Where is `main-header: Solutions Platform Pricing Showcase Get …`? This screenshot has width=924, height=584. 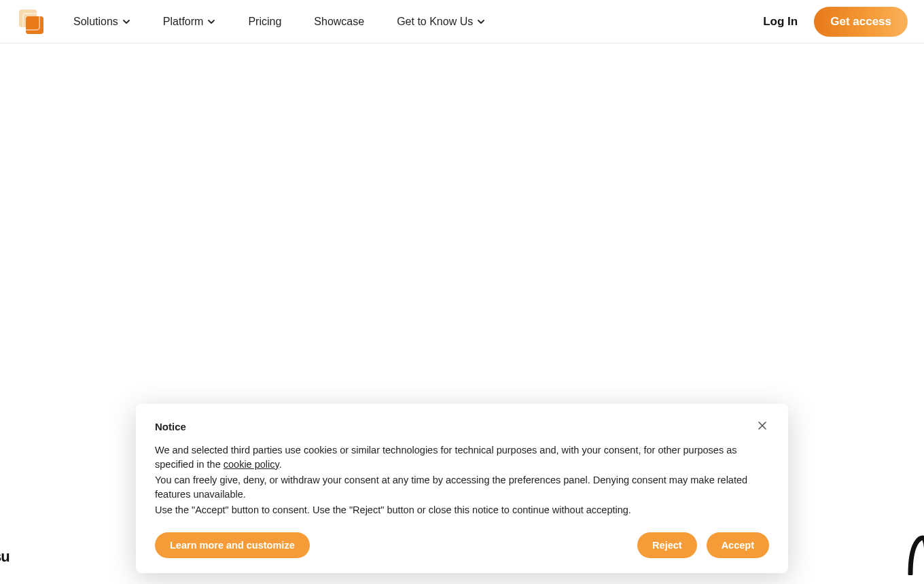
main-header: Solutions Platform Pricing Showcase Get … is located at coordinates (462, 22).